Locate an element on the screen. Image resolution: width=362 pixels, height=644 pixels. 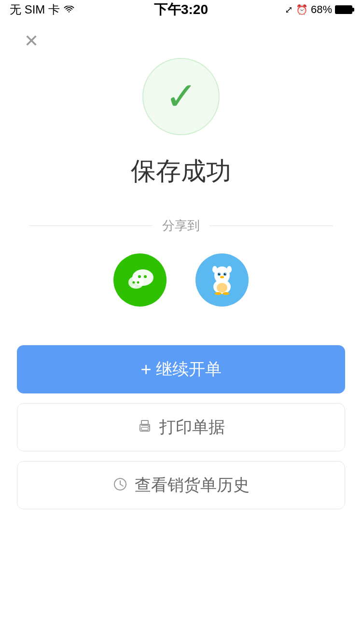
status-left: 无 SIM 卡 is located at coordinates (42, 10).